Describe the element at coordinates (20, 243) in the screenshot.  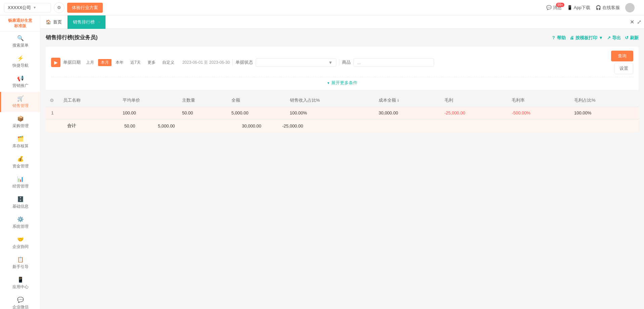
I see `sidebar-item-collab: 🤝 企业协同` at that location.